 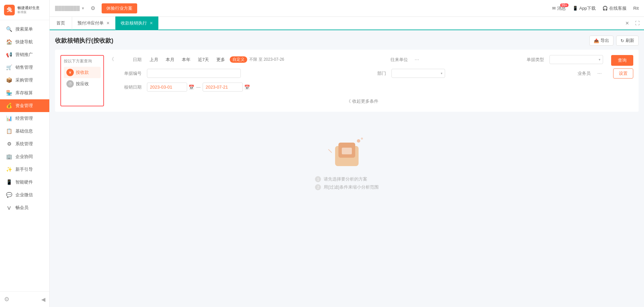 I want to click on collapse-sidebar-btn: ◀, so click(x=43, y=299).